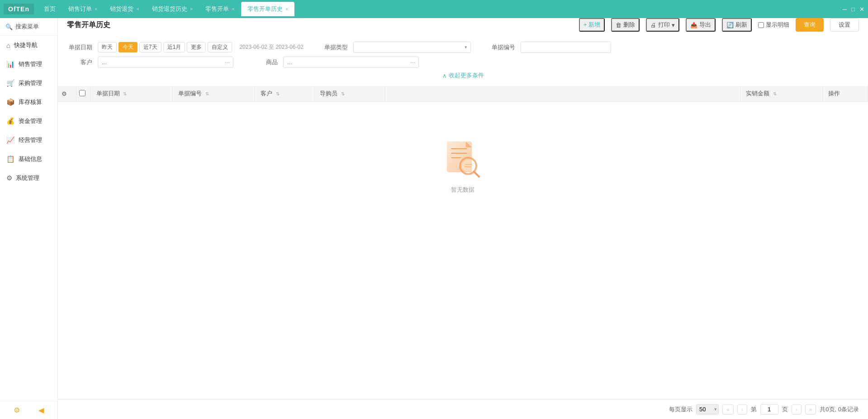 The image size is (868, 419). What do you see at coordinates (29, 159) in the screenshot?
I see `sidebar-item-basic-info: 📋 基础信息` at bounding box center [29, 159].